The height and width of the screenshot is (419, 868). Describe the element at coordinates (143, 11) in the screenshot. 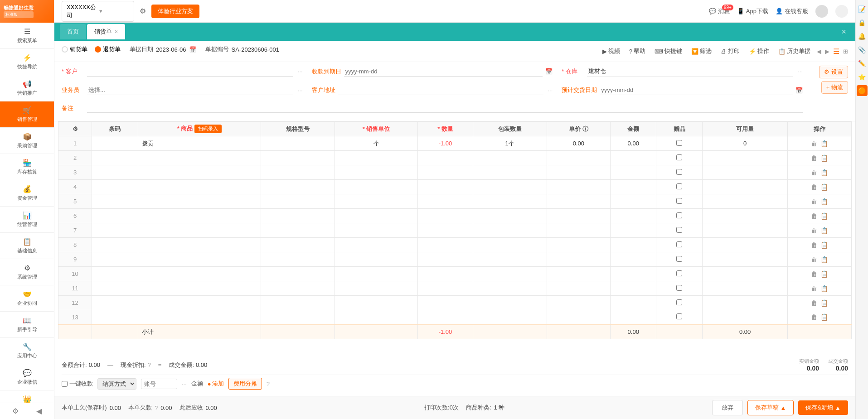

I see `settings-gear-icon: ⚙` at that location.